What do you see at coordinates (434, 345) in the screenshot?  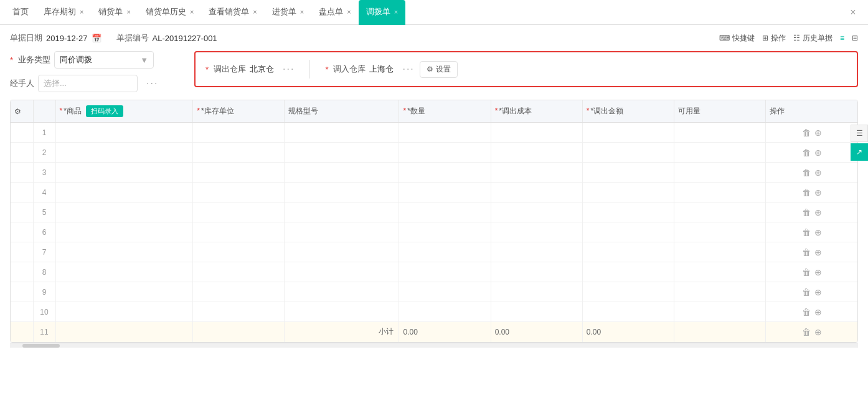 I see `scroll-bar` at bounding box center [434, 345].